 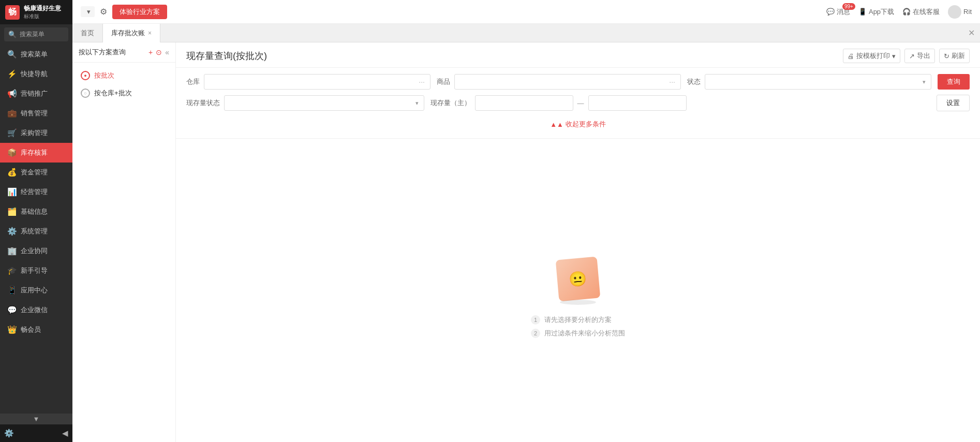 What do you see at coordinates (12, 271) in the screenshot?
I see `newbie-icon: 🎓` at bounding box center [12, 271].